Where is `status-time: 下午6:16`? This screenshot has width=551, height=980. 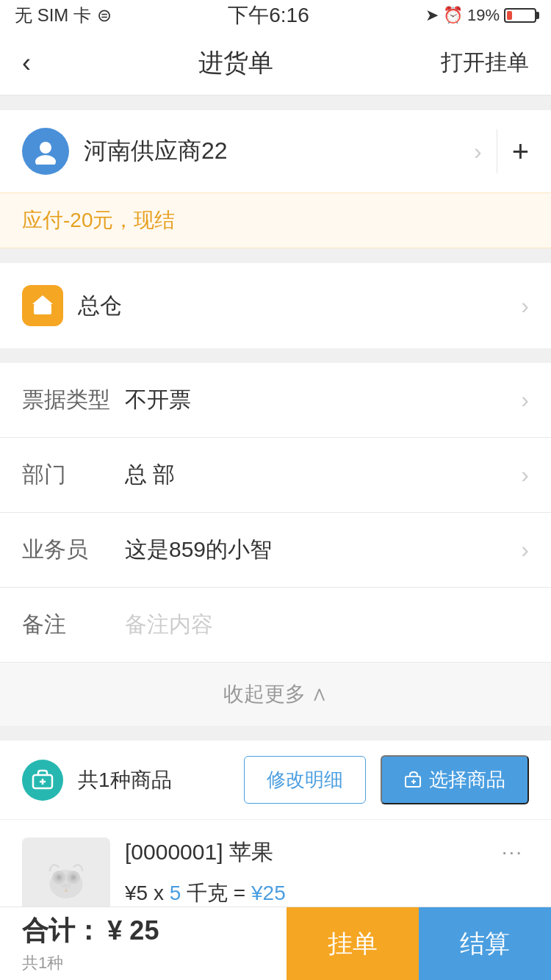 status-time: 下午6:16 is located at coordinates (269, 15).